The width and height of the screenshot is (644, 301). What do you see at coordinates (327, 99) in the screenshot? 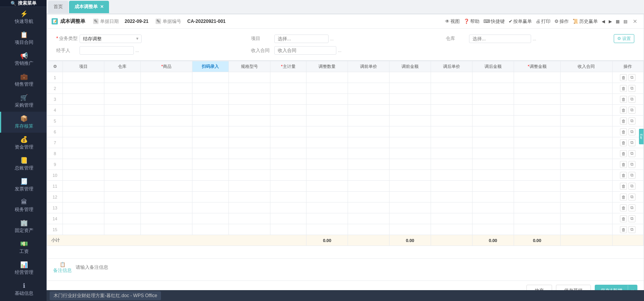
I see `row-3-adjust-qty` at bounding box center [327, 99].